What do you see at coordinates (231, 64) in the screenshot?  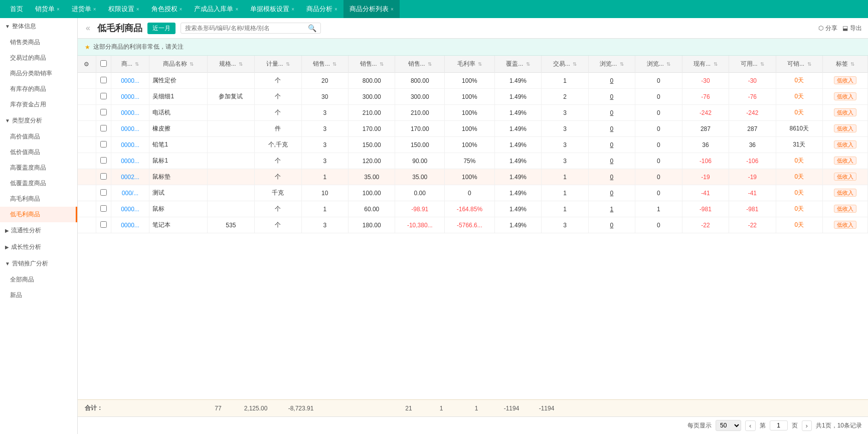 I see `col-spec: 规格... ⇅` at bounding box center [231, 64].